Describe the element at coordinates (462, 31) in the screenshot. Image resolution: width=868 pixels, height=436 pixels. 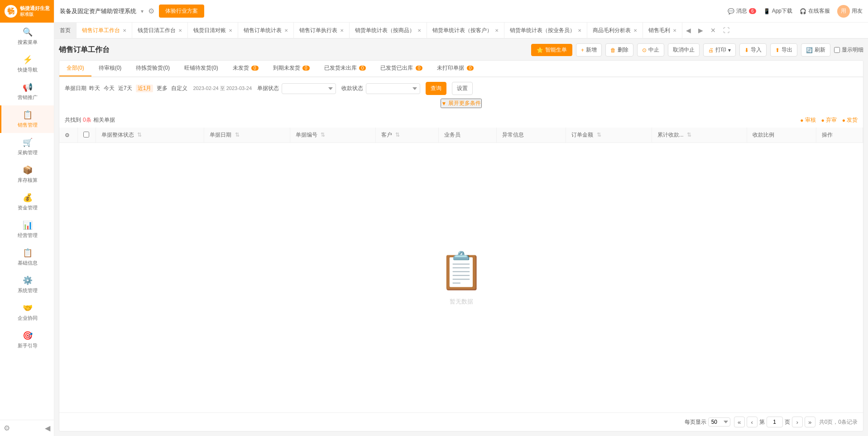
I see `tab-sales-summary-customer-label: 销货单统计表（按客户）` at that location.